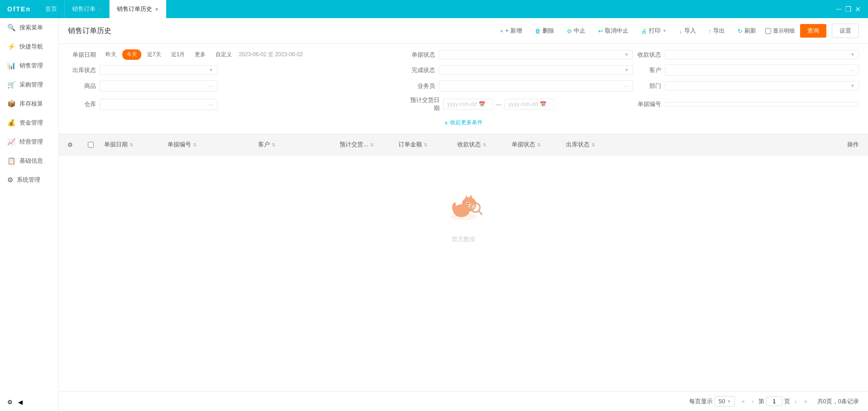 The width and height of the screenshot is (868, 411). Describe the element at coordinates (364, 145) in the screenshot. I see `th-delivery: 预计交货... ⇅` at that location.